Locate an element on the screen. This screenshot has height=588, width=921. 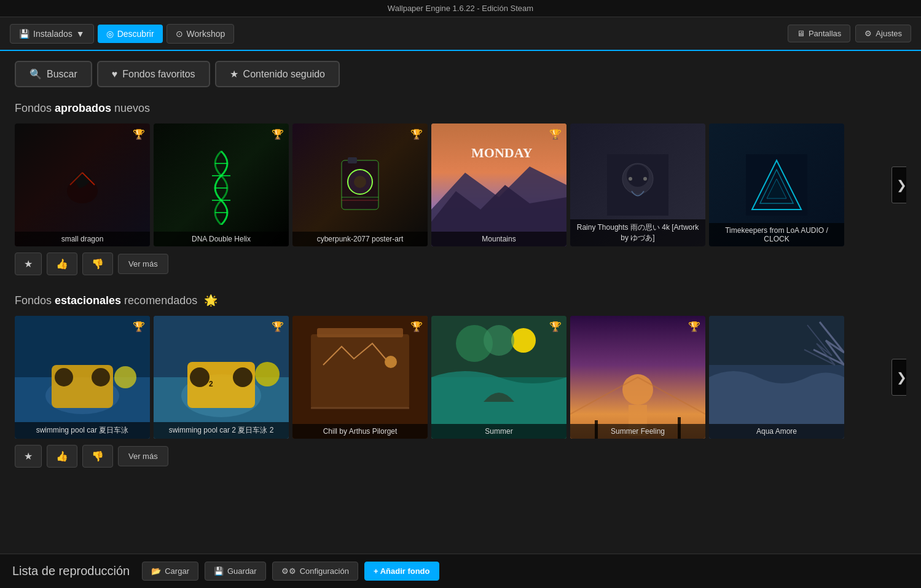
dropdown-arrow: ▼ is located at coordinates (80, 34).